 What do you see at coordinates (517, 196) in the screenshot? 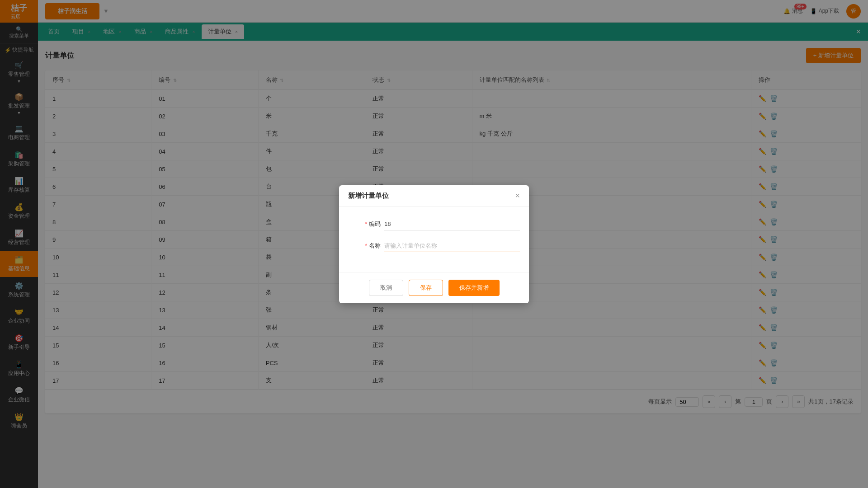
I see `modal-close-button: ×` at bounding box center [517, 196].